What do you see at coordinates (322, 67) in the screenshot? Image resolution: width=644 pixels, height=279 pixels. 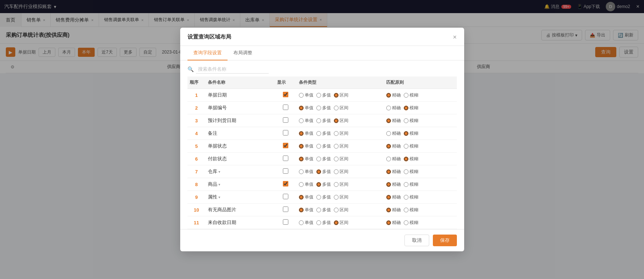 I see `dialog-search-area: 🔍` at bounding box center [322, 67].